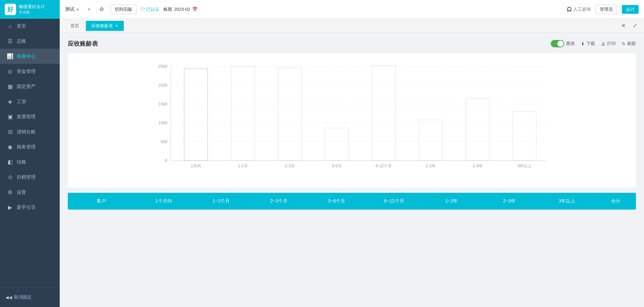 This screenshot has height=307, width=644. I want to click on sidebar-item-closing: ◧ 结账, so click(30, 162).